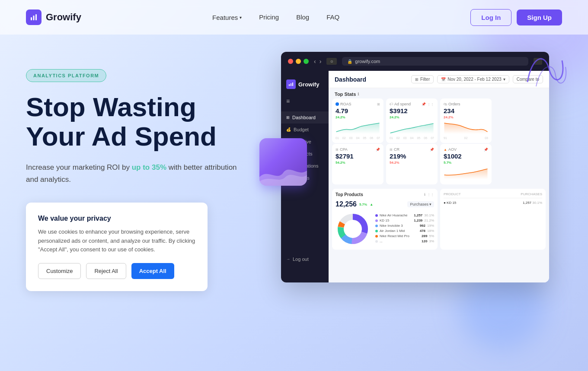 This screenshot has width=588, height=371. Describe the element at coordinates (303, 17) in the screenshot. I see `nav-blog: Blog` at that location.